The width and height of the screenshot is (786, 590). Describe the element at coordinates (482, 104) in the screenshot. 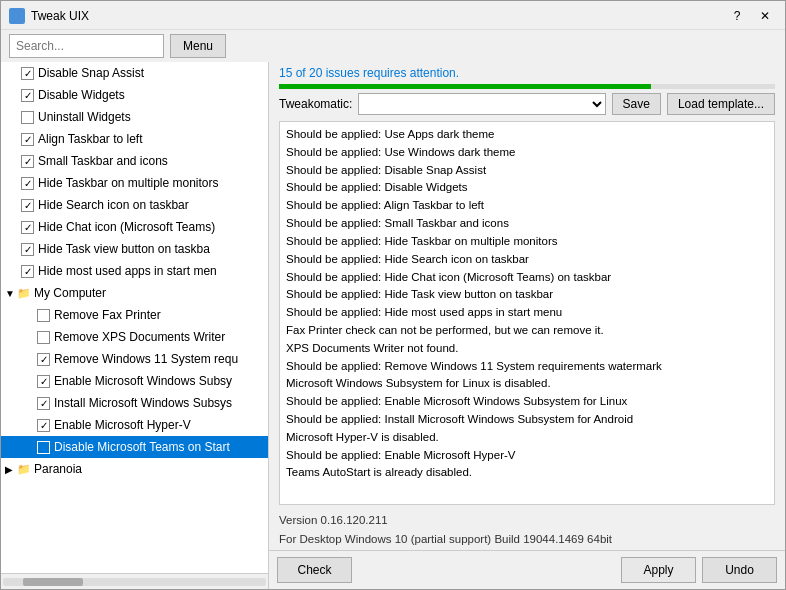

I see `tweakomatic-select` at that location.